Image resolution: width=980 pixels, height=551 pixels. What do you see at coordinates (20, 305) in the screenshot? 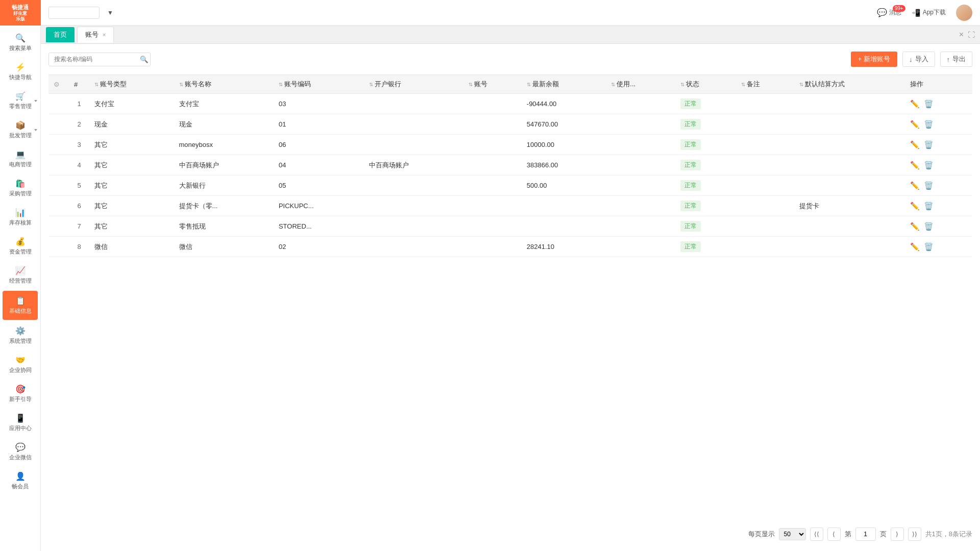
I see `sidebar-item-basic-info: 📋 基础信息` at bounding box center [20, 305].